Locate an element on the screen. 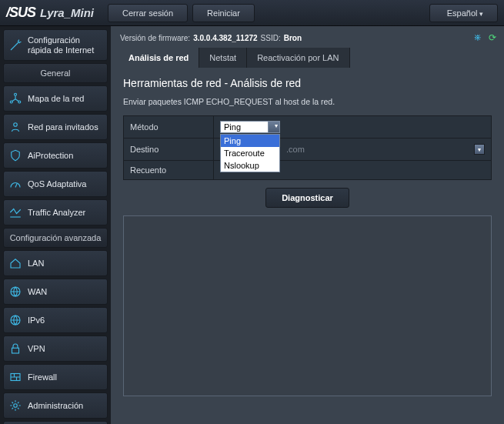 The height and width of the screenshot is (424, 504). firewall-icon is located at coordinates (15, 377).